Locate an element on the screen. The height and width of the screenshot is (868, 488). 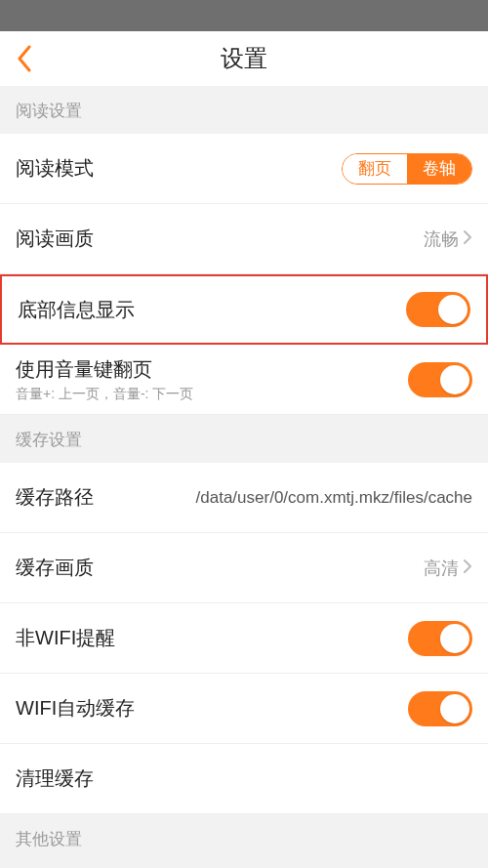
cache-path-value: /data/user/0/com.xmtj.mkz/files/cache is located at coordinates (334, 498).